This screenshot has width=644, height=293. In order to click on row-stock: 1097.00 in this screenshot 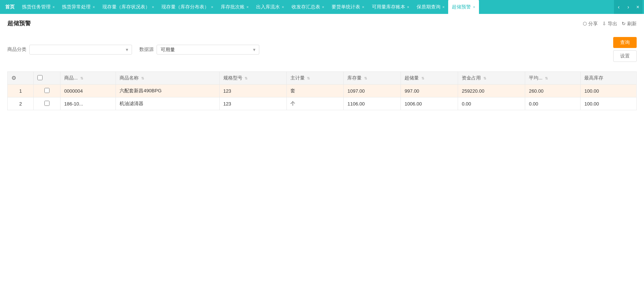, I will do `click(372, 91)`.